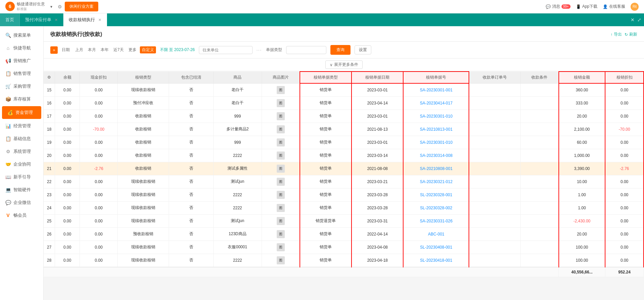 The image size is (644, 300). What do you see at coordinates (344, 65) in the screenshot?
I see `expand-more-button: ∨ 展开更多条件` at bounding box center [344, 65].